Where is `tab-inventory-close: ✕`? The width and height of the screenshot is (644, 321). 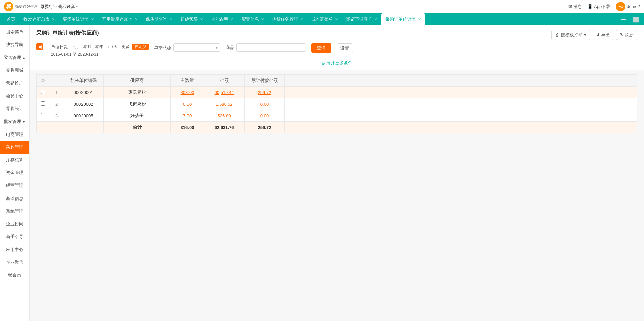
tab-inventory-close: ✕ is located at coordinates (136, 19).